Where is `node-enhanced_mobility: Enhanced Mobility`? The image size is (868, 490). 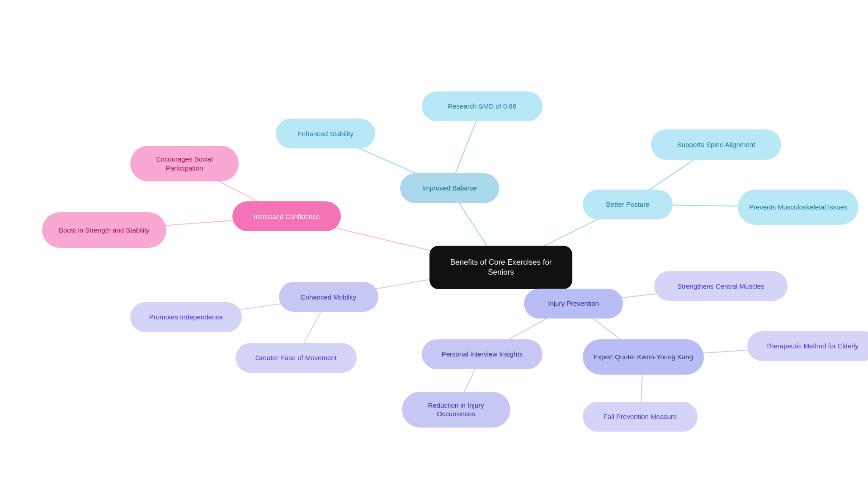
node-enhanced_mobility: Enhanced Mobility is located at coordinates (328, 297).